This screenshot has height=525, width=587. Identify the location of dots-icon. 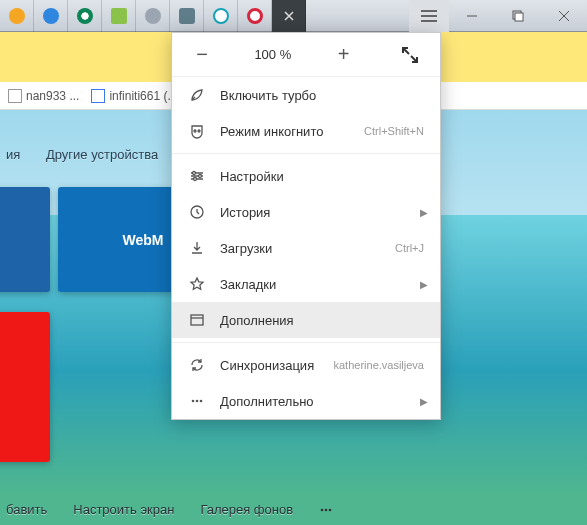
(197, 401).